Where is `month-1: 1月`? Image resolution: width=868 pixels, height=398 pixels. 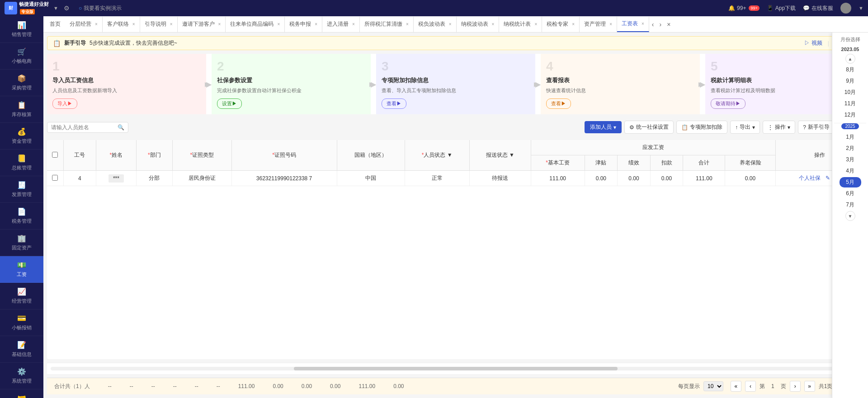 month-1: 1月 is located at coordinates (850, 137).